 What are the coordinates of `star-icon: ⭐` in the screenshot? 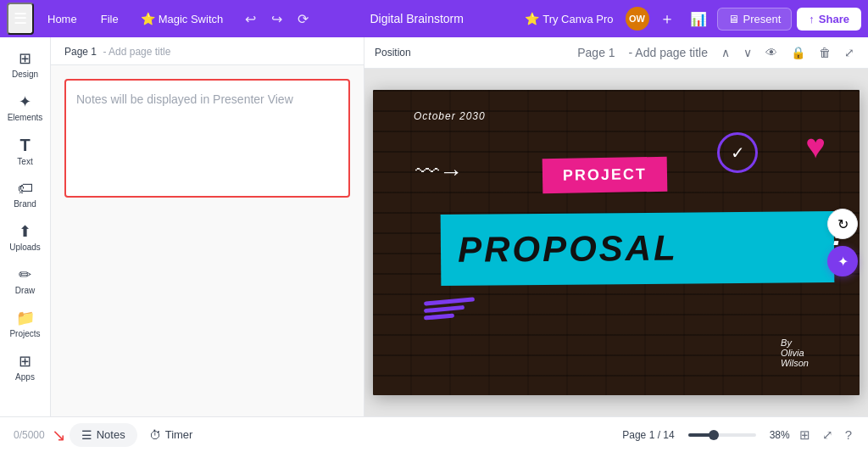 It's located at (532, 19).